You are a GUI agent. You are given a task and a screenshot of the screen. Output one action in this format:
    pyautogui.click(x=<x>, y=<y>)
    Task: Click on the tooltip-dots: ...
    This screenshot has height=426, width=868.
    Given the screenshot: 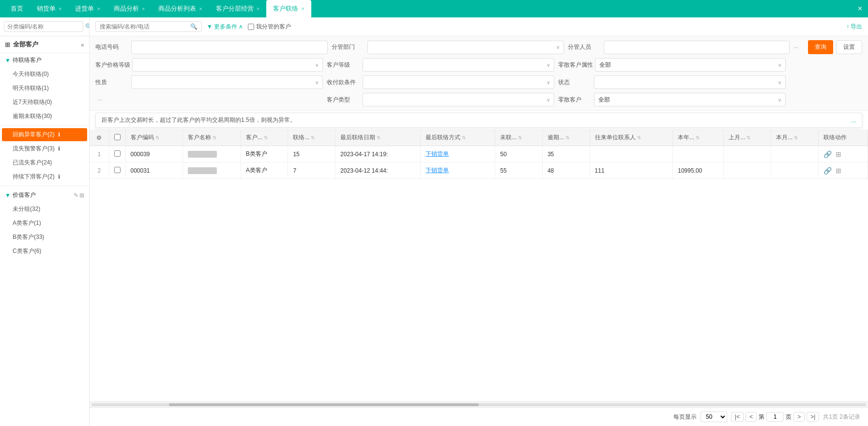 What is the action you would take?
    pyautogui.click(x=853, y=120)
    